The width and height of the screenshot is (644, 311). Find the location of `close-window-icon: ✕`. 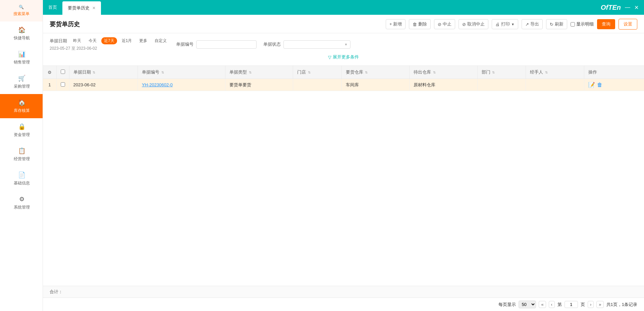

close-window-icon: ✕ is located at coordinates (637, 7).